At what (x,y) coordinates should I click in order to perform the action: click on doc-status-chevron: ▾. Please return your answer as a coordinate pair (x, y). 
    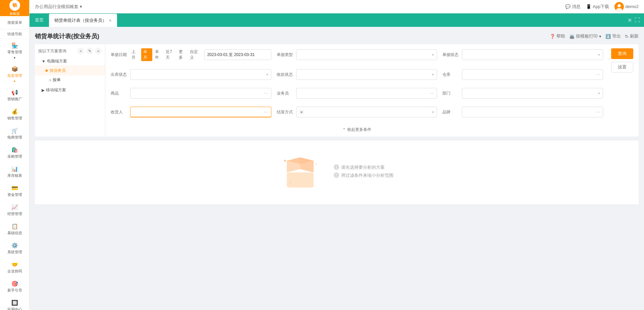
    Looking at the image, I should click on (599, 55).